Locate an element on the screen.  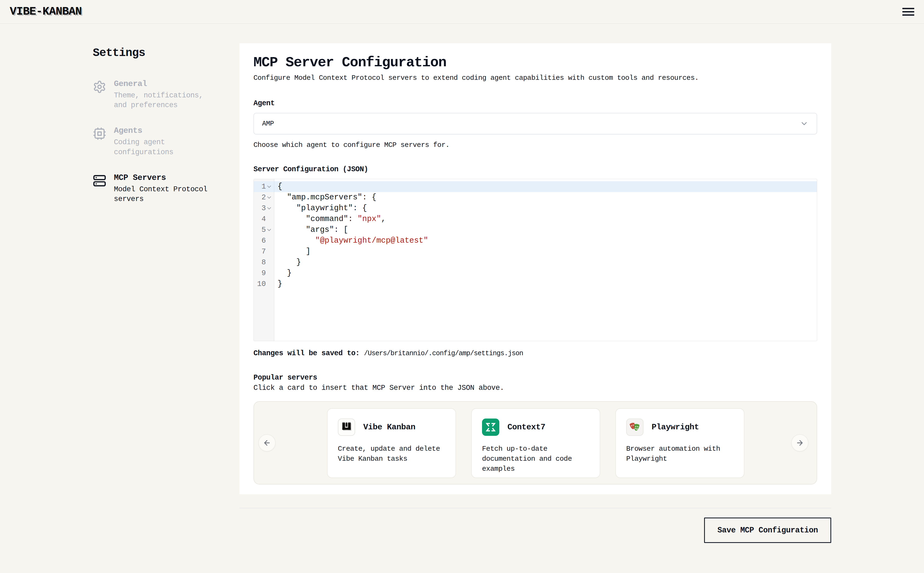
gutter-line: 4 is located at coordinates (264, 219).